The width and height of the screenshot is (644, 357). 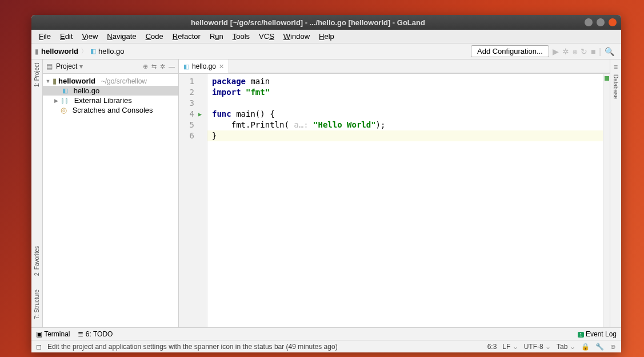 I want to click on project-panel-title: Project, so click(x=66, y=66).